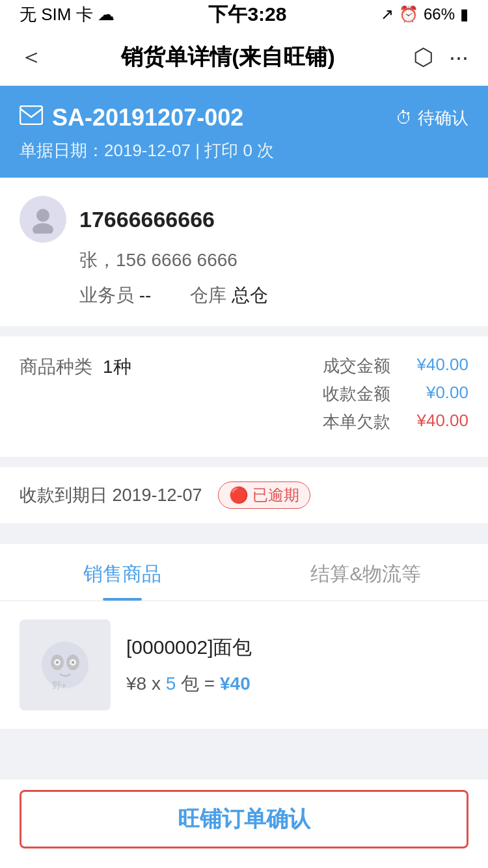 Image resolution: width=488 pixels, height=868 pixels. I want to click on due-section: 收款到期日 2019-12-07 🔴 已逾期, so click(244, 495).